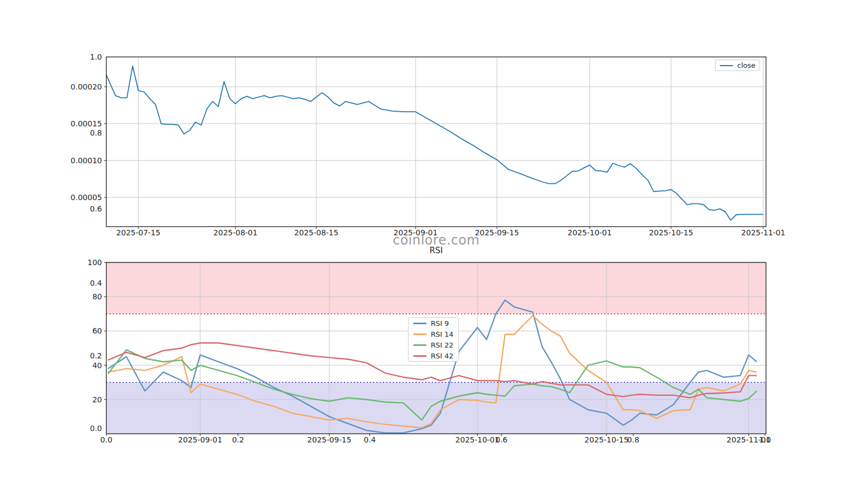 The image size is (868, 488). I want to click on rsi-y-tick-label: 100, so click(94, 262).